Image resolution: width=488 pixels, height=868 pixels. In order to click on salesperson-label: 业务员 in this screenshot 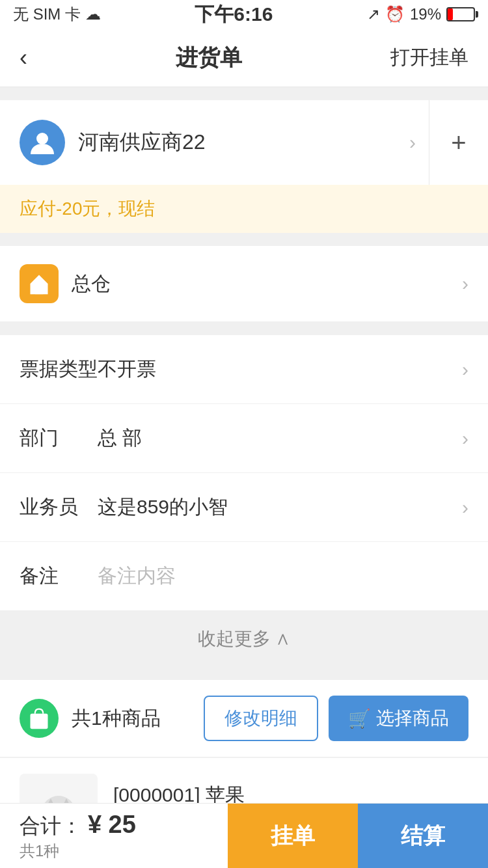, I will do `click(59, 508)`.